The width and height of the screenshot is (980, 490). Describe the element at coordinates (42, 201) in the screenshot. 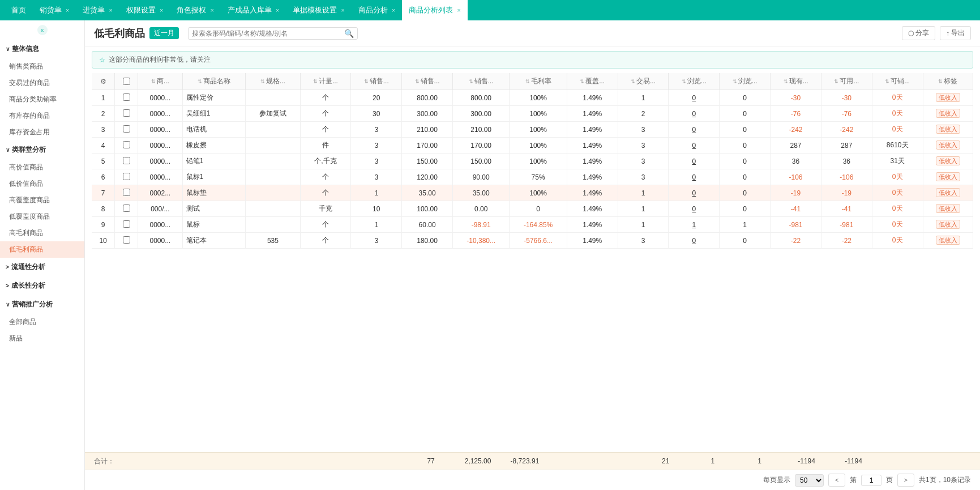

I see `sidebar-item-高覆盖度商品: 高覆盖度商品` at that location.